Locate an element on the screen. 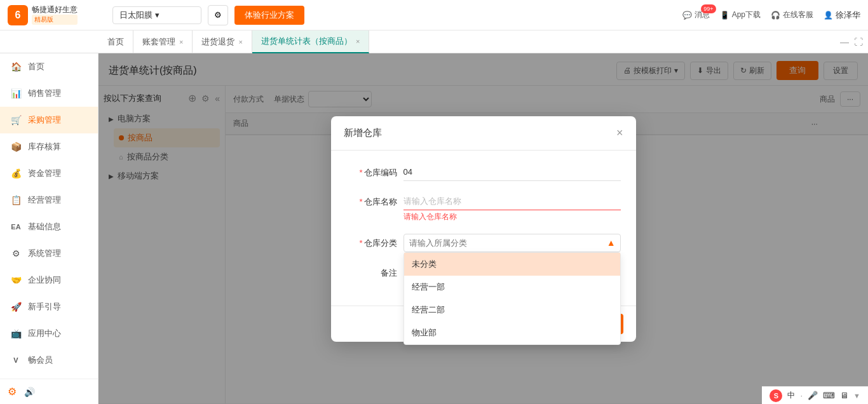 This screenshot has height=404, width=868. sidebar-item-app-center: 📺 应用中心 is located at coordinates (49, 333).